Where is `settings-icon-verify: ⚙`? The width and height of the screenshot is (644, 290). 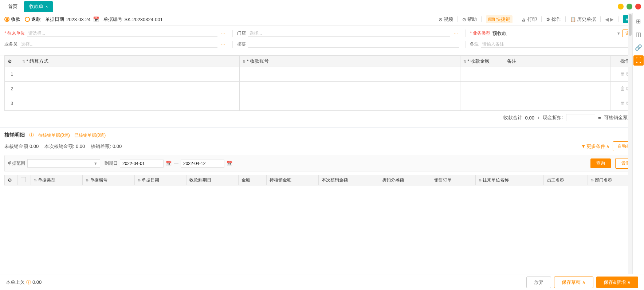
settings-icon-verify: ⚙ is located at coordinates (10, 180).